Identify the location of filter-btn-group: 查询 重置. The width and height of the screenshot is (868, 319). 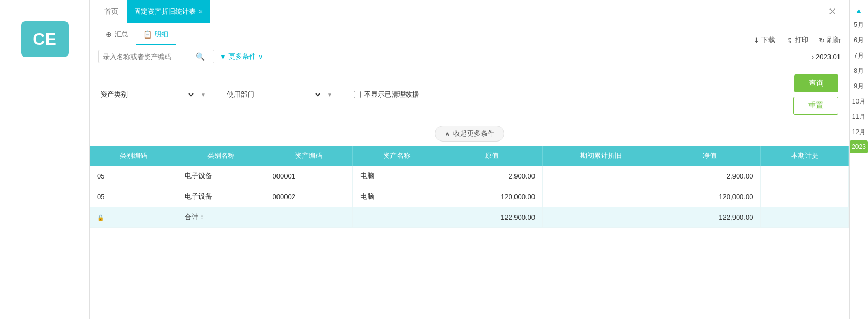
(816, 95).